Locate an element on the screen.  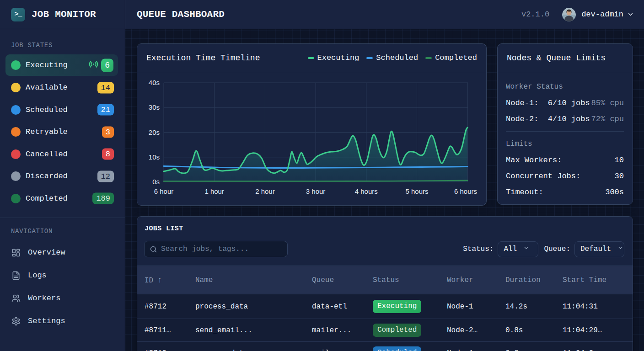
svg-text: 40s is located at coordinates (154, 82).